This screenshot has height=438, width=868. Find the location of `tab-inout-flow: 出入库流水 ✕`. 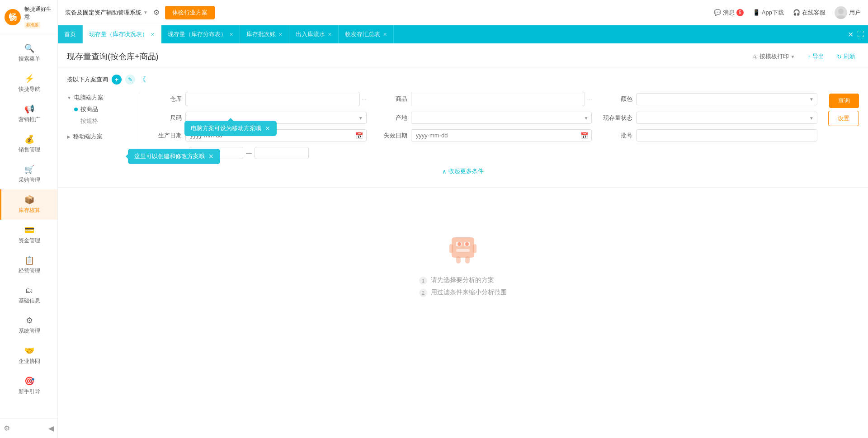

tab-inout-flow: 出入库流水 ✕ is located at coordinates (314, 34).